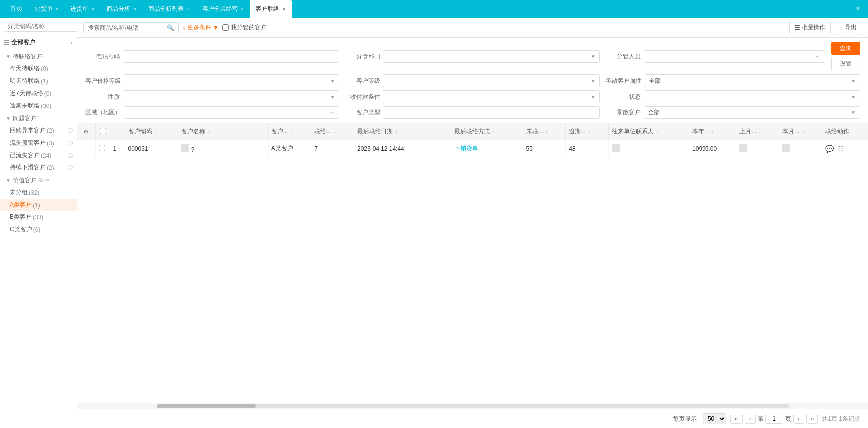  What do you see at coordinates (491, 97) in the screenshot?
I see `payment-select: ▼` at bounding box center [491, 97].